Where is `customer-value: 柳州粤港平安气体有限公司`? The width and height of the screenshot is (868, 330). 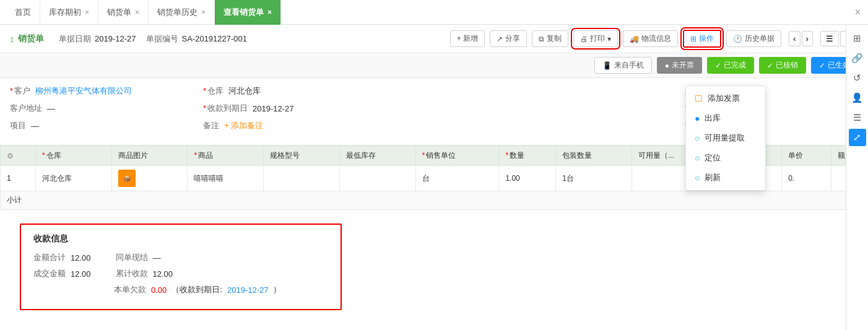 customer-value: 柳州粤港平安气体有限公司 is located at coordinates (84, 91).